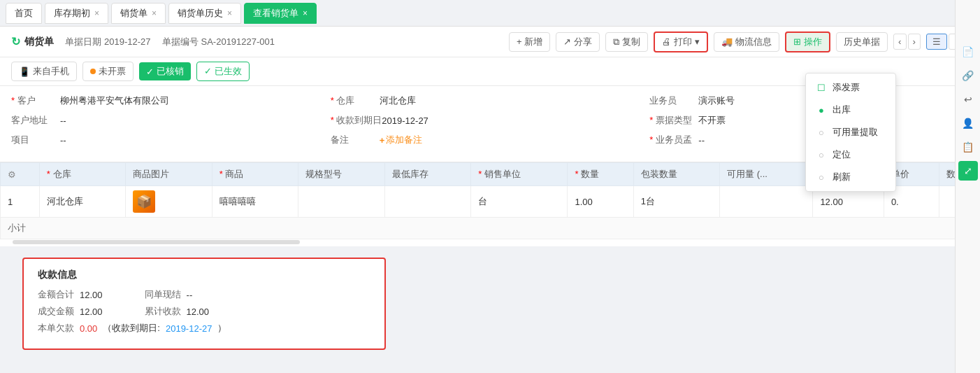  What do you see at coordinates (24, 13) in the screenshot?
I see `tab-home: 首页` at bounding box center [24, 13].